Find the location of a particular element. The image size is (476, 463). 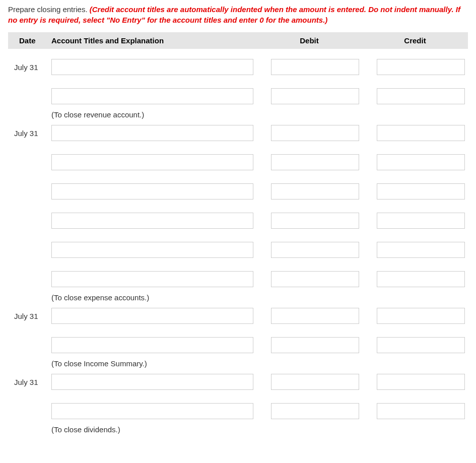

explanation-text: (To close expense accounts.) is located at coordinates (258, 297).